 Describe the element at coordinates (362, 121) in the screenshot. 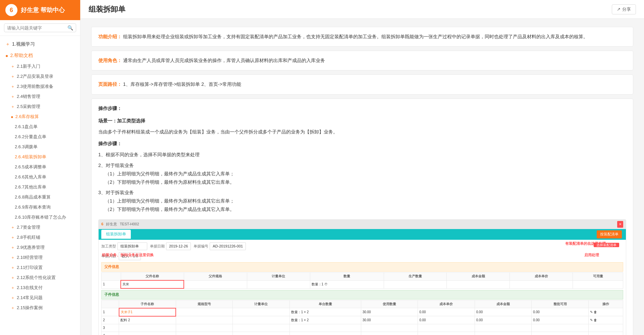

I see `scene1-heading: 场景一：加工类型选择` at that location.